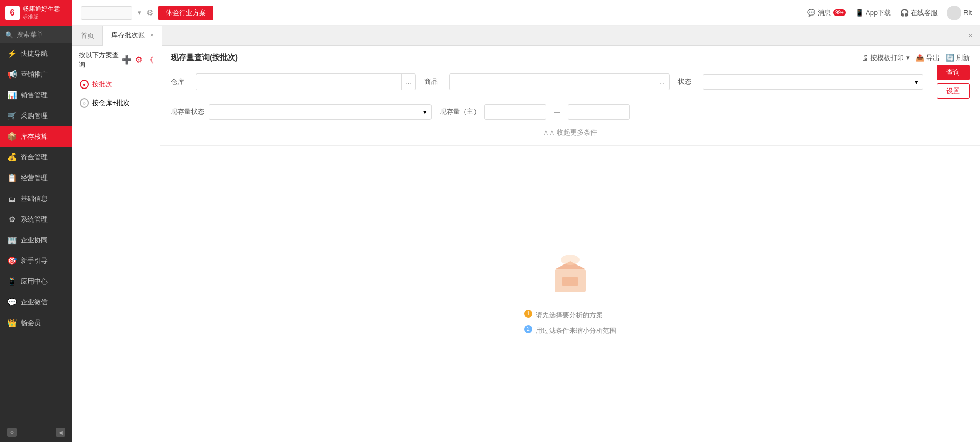 This screenshot has height=442, width=980. What do you see at coordinates (36, 233) in the screenshot?
I see `sidebar-nav: ⚡ 快捷导航 📢 营销推广 📊 销售管理 🛒 采购管理 📦 库存核算 💰 资金管…` at bounding box center [36, 233].